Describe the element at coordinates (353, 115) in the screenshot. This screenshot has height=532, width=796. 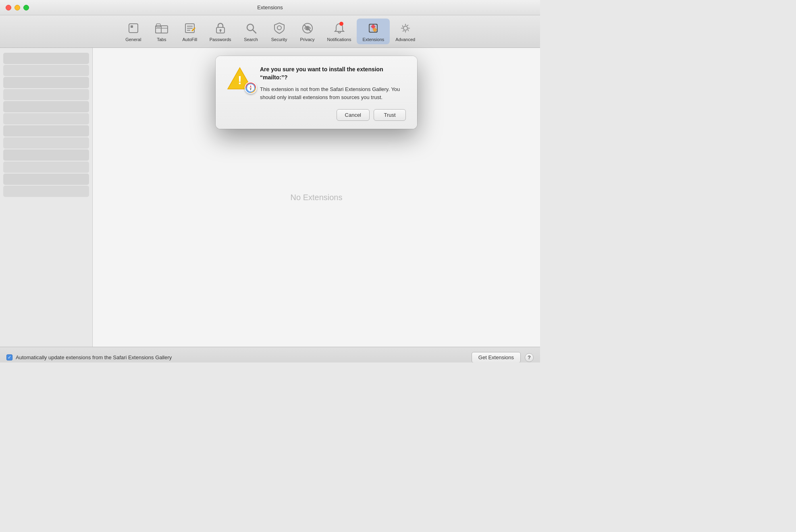
I see `cancel-button: Cancel` at that location.